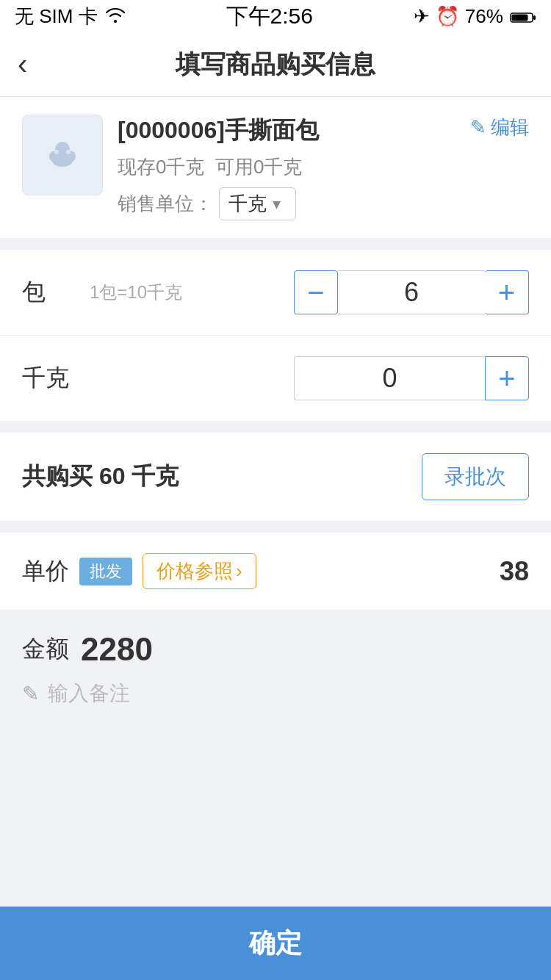 The height and width of the screenshot is (980, 551). What do you see at coordinates (200, 572) in the screenshot?
I see `price-reference-button: 价格参照 ›` at bounding box center [200, 572].